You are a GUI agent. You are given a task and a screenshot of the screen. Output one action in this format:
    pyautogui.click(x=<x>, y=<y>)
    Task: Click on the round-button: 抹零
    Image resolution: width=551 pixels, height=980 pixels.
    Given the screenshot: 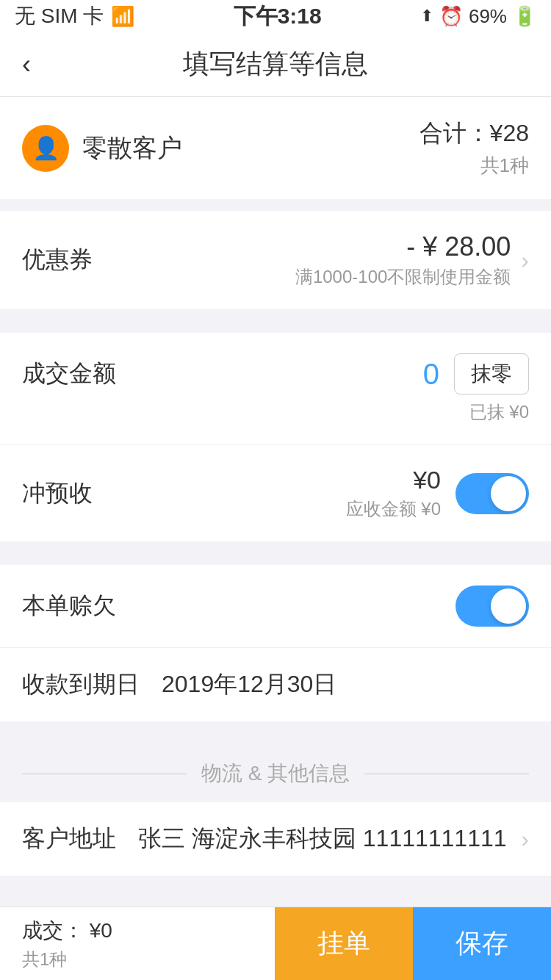 What is the action you would take?
    pyautogui.click(x=491, y=374)
    